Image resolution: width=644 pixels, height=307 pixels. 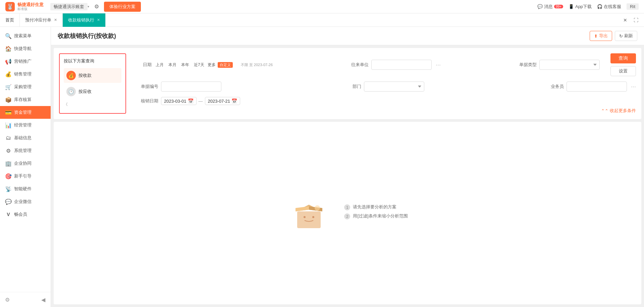 What do you see at coordinates (571, 7) in the screenshot?
I see `phone-icon: 📱` at bounding box center [571, 7].